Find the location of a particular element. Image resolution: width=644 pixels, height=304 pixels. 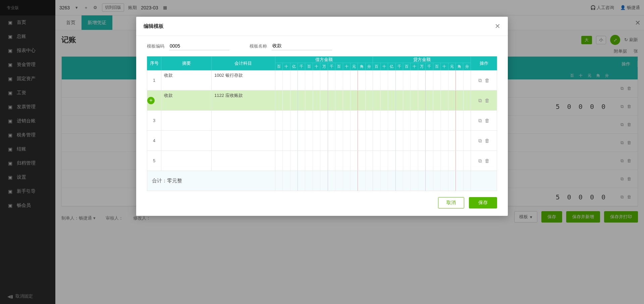

template-code-input is located at coordinates (199, 46).